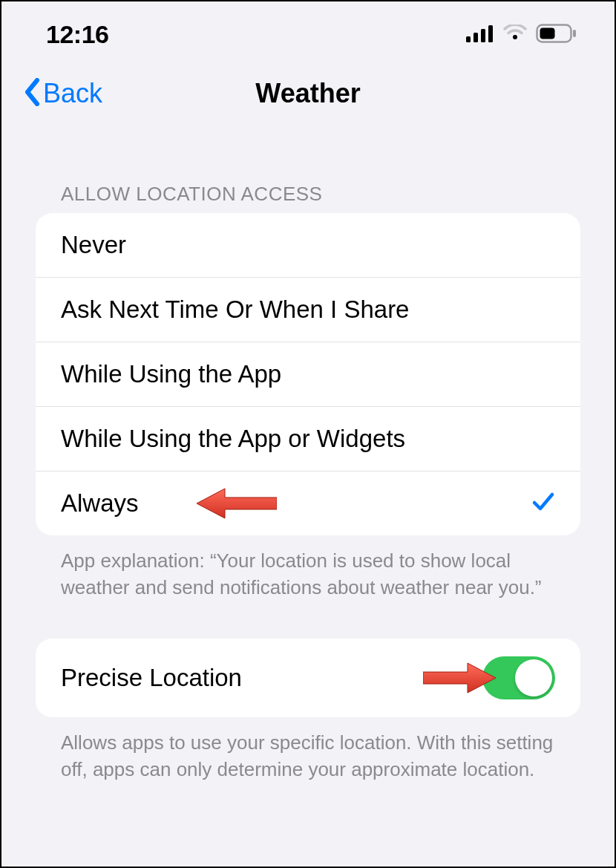  What do you see at coordinates (308, 750) in the screenshot?
I see `precise-footer: Allows apps to use your specific locatio…` at bounding box center [308, 750].